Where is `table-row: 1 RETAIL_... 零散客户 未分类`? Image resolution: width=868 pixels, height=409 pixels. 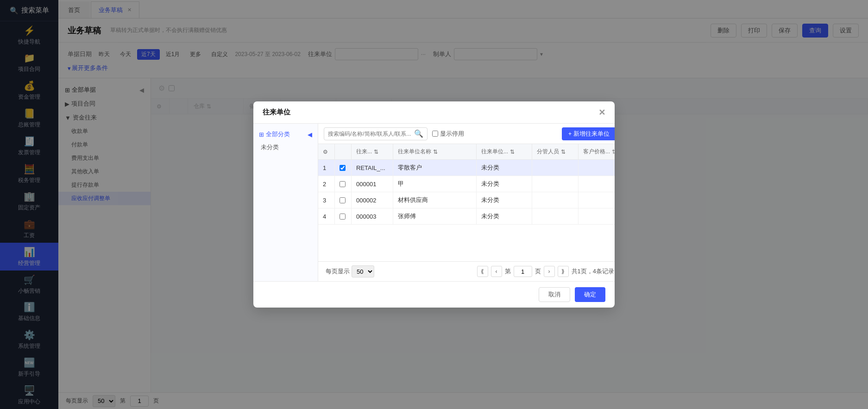
table-row: 1 RETAIL_... 零散客户 未分类 is located at coordinates (466, 168).